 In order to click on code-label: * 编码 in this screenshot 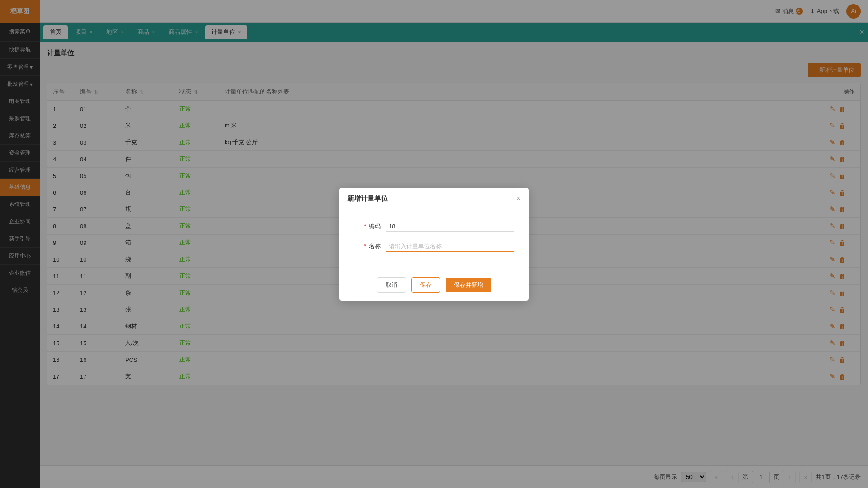, I will do `click(367, 226)`.